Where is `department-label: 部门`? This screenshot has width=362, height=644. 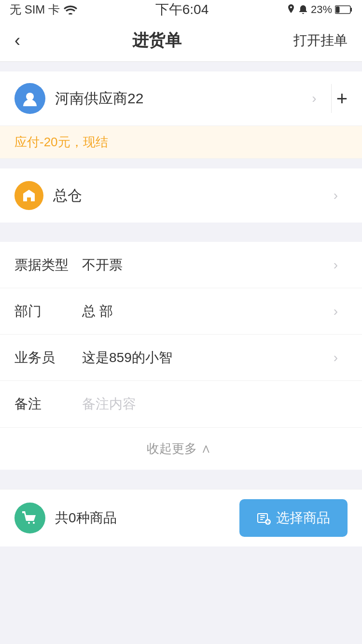
department-label: 部门 is located at coordinates (43, 311).